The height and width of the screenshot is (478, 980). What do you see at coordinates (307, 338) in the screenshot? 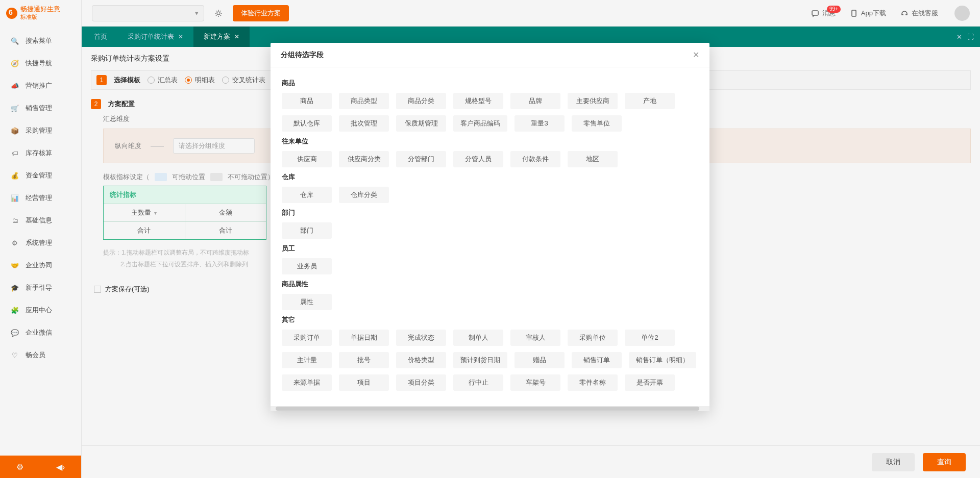
I see `field-chip: 采购订单` at bounding box center [307, 338].